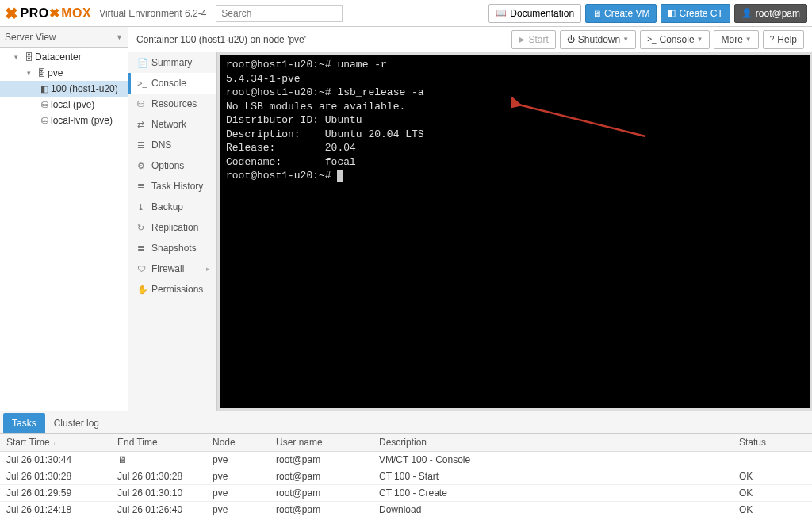 The width and height of the screenshot is (812, 520). Describe the element at coordinates (553, 442) in the screenshot. I see `col-description: Description` at that location.